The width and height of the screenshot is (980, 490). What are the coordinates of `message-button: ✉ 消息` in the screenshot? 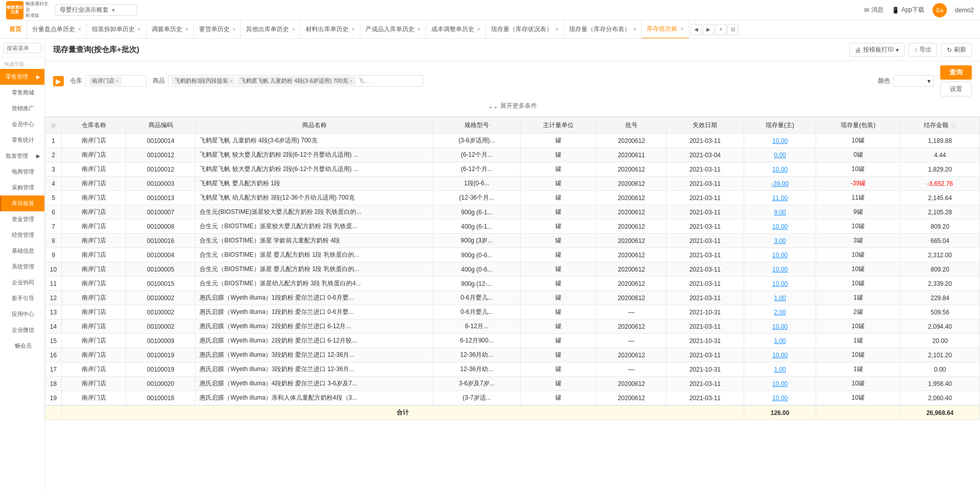 It's located at (874, 10).